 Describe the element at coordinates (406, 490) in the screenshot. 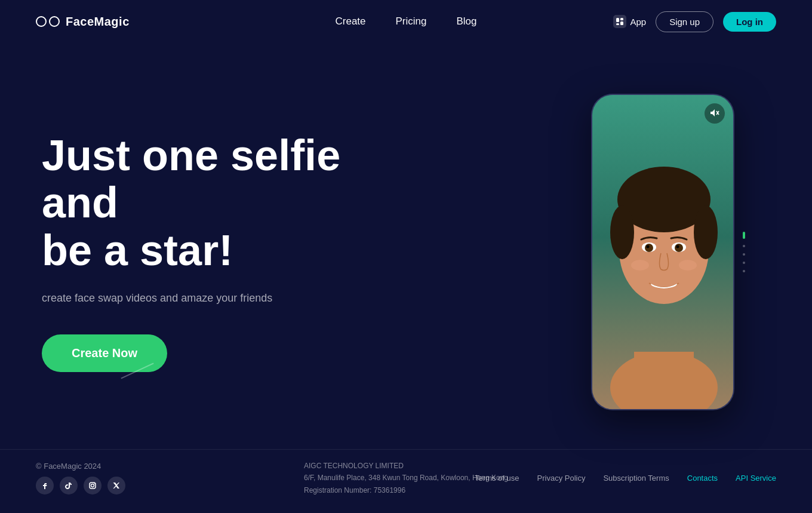

I see `company-reg: Registration Number: 75361996` at that location.